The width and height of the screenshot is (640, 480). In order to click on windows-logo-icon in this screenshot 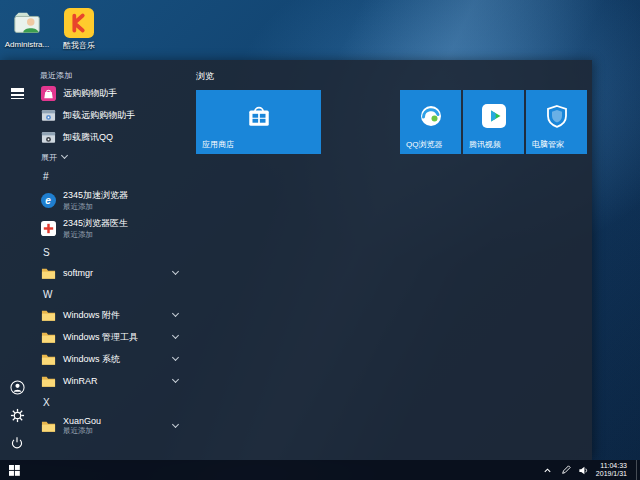, I will do `click(14, 470)`.